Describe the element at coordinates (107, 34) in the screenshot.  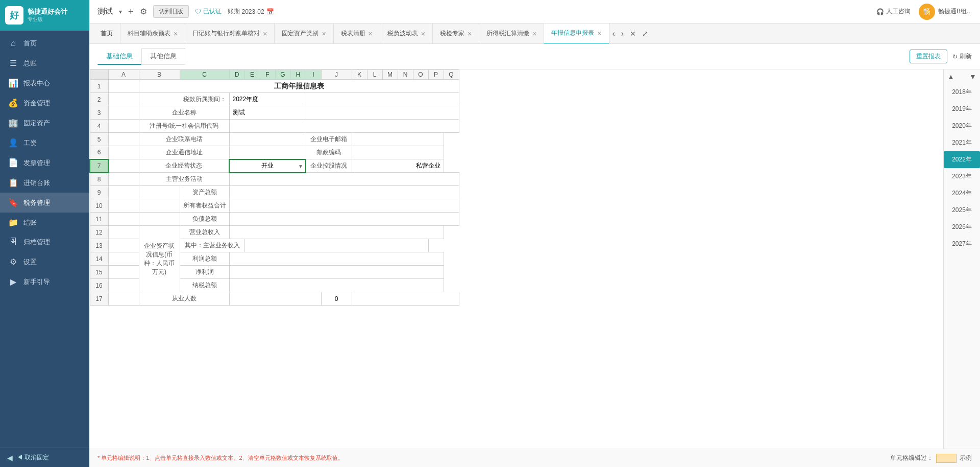
I see `tab-0: 首页` at that location.